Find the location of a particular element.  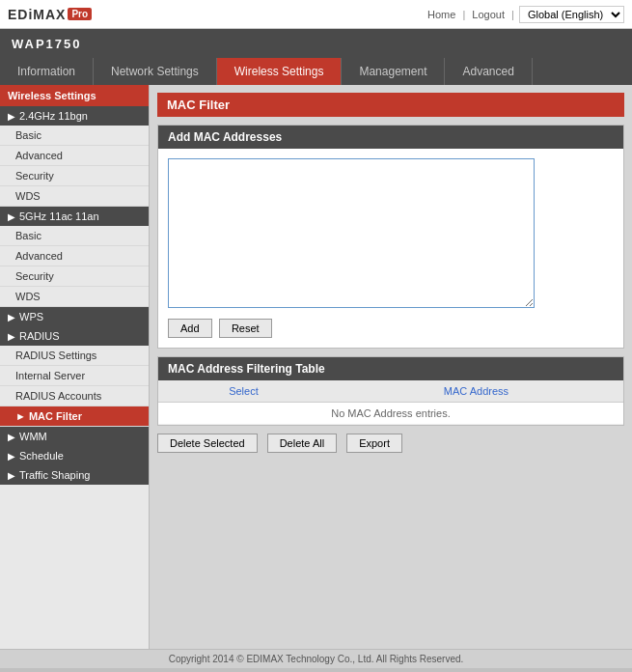

logout-link: Logout is located at coordinates (488, 14).